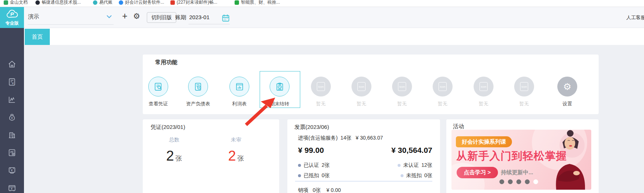 Image resolution: width=644 pixels, height=193 pixels. Describe the element at coordinates (37, 37) in the screenshot. I see `tab-home: 首页` at that location.